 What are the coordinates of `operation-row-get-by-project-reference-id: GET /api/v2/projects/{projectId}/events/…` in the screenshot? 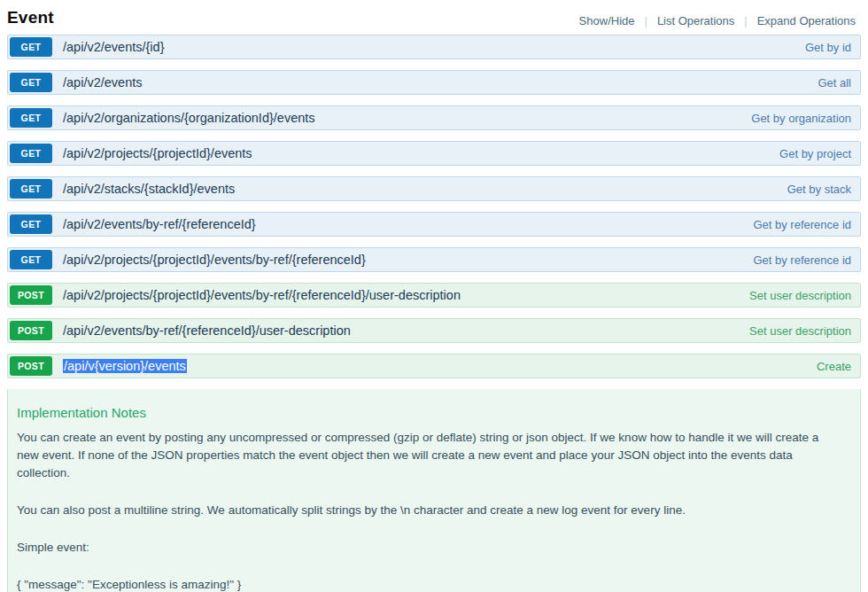 It's located at (434, 260).